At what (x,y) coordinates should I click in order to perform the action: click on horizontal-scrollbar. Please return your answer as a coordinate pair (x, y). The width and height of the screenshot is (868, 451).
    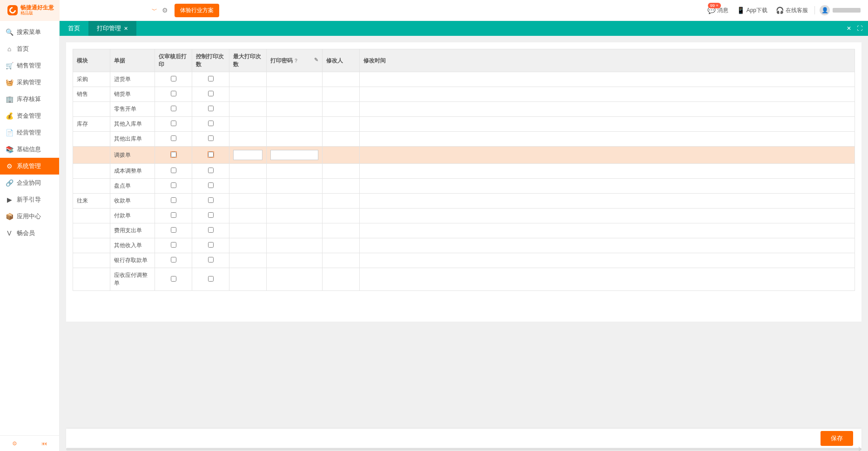
    Looking at the image, I should click on (464, 449).